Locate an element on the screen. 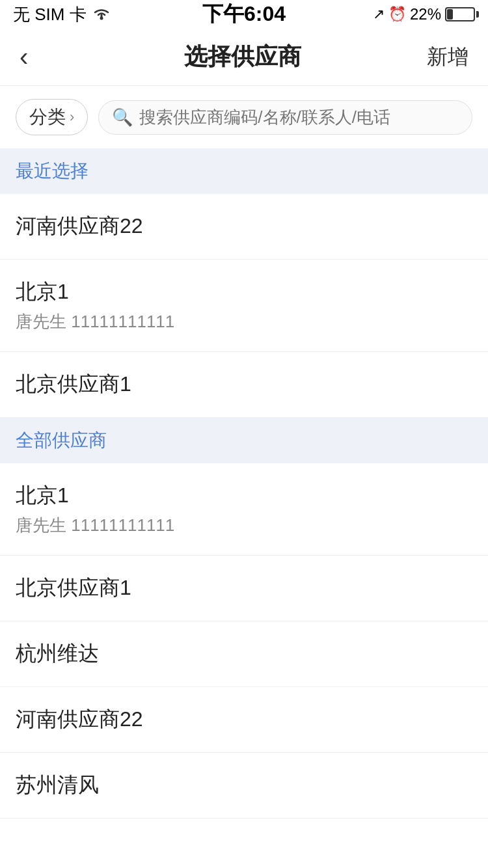 The height and width of the screenshot is (868, 488). page-title: 选择供应商 is located at coordinates (243, 57).